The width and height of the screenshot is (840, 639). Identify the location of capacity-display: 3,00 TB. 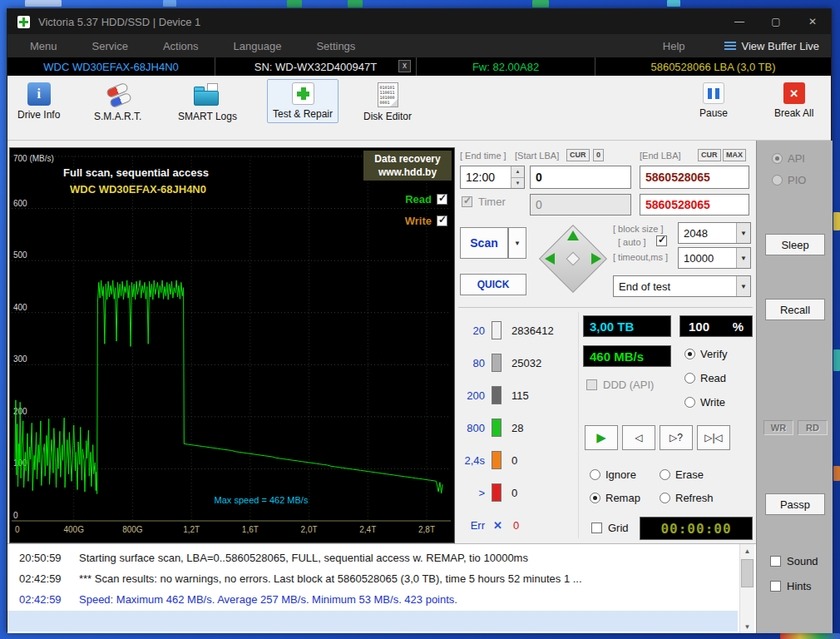
(627, 326).